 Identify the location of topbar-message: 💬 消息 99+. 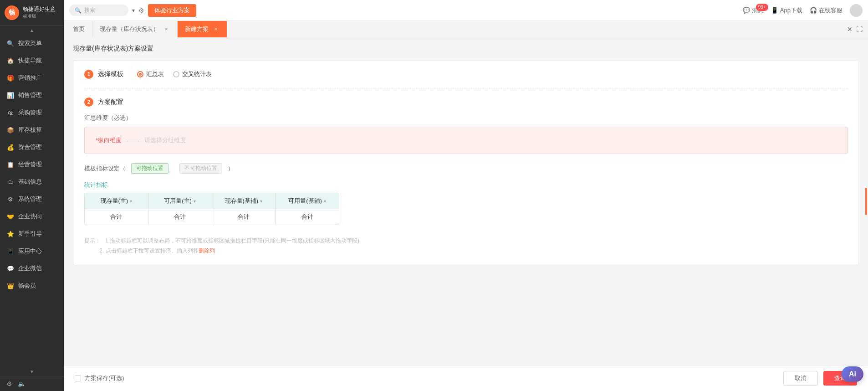
(753, 10).